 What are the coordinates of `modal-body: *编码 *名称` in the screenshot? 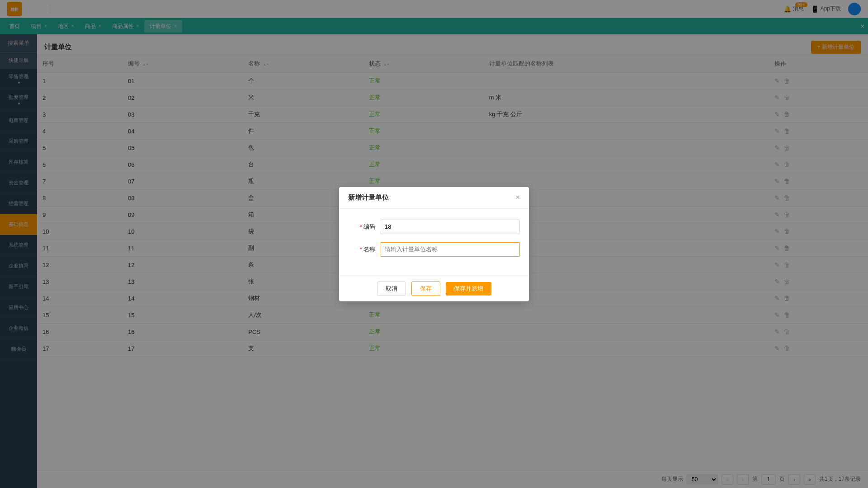 It's located at (434, 242).